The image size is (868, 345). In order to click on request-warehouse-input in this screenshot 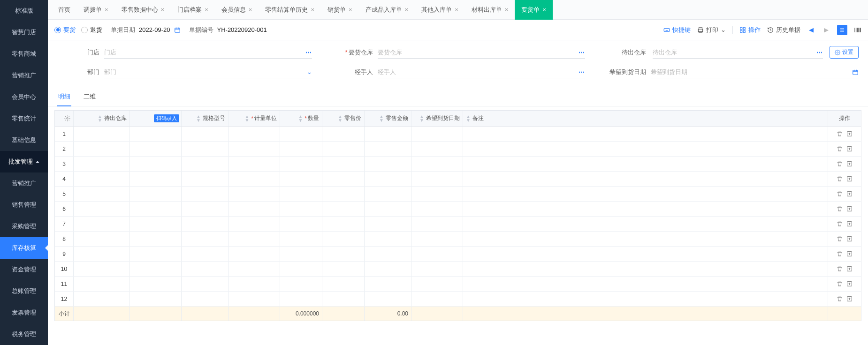, I will do `click(479, 52)`.